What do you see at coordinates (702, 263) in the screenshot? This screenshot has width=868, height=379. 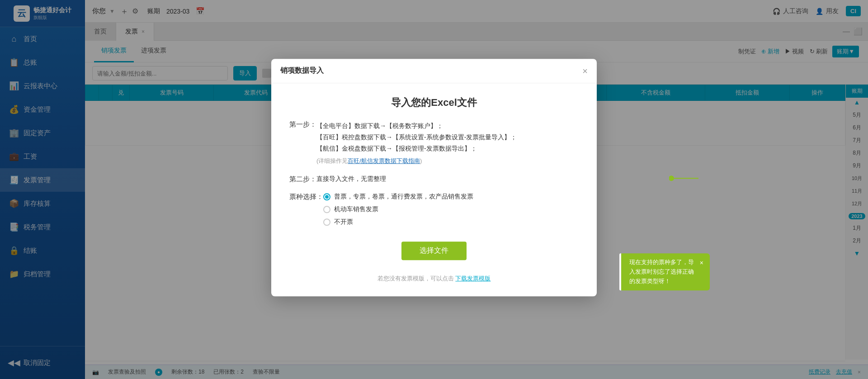 I see `tooltip-close-btn: ×` at bounding box center [702, 263].